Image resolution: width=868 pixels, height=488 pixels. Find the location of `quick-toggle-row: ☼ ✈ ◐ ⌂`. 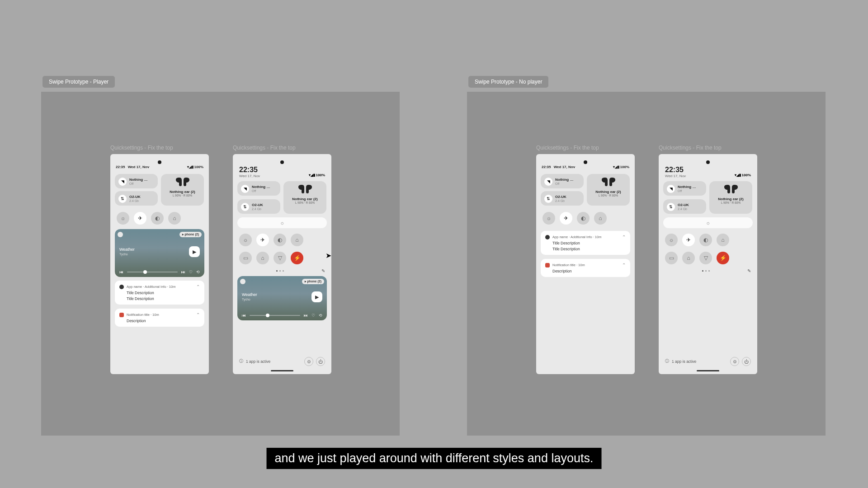

quick-toggle-row: ☼ ✈ ◐ ⌂ is located at coordinates (575, 218).